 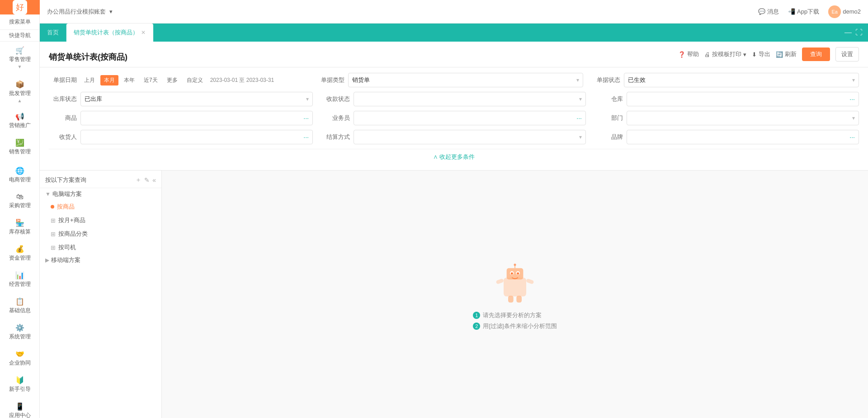 What do you see at coordinates (76, 12) in the screenshot?
I see `industry-label: 办公用品行业模拟账套` at bounding box center [76, 12].